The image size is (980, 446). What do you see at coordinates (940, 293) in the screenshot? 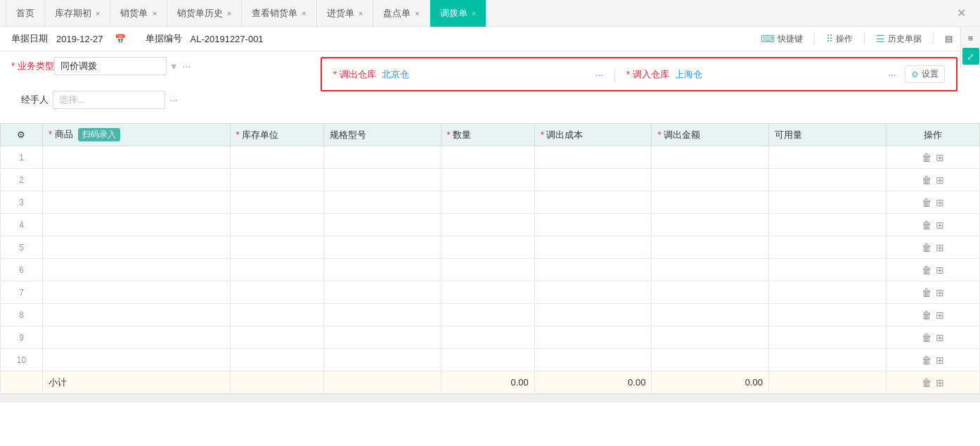
I see `copy-icon-7: ⊞` at bounding box center [940, 293].